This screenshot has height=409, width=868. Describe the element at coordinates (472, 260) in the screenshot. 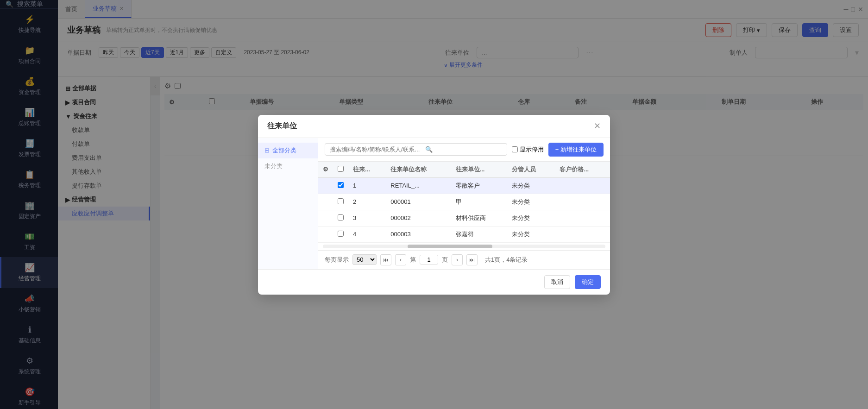

I see `last-page-btn: ⏭` at that location.